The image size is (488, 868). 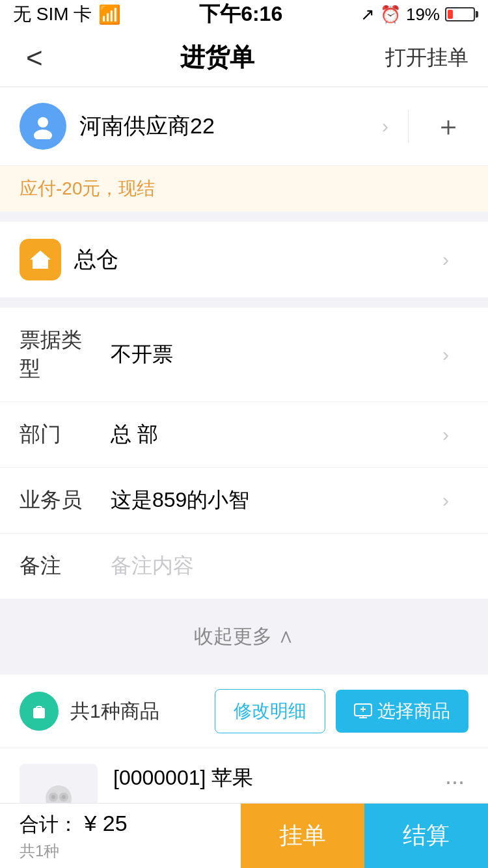 What do you see at coordinates (402, 711) in the screenshot?
I see `select-product-button: 选择商品` at bounding box center [402, 711].